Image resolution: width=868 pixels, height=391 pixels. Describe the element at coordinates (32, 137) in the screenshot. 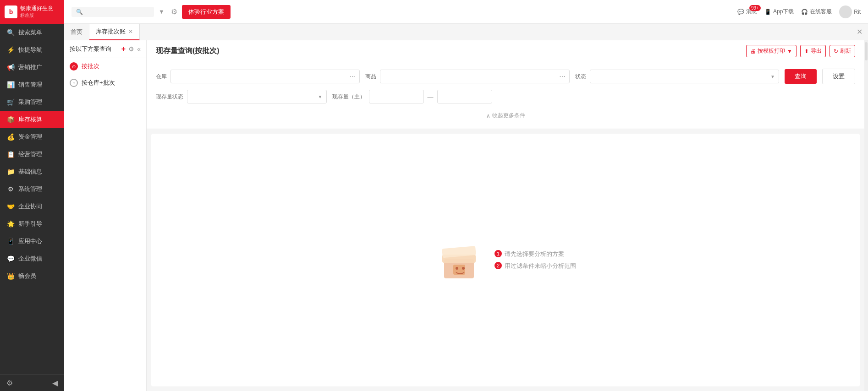

I see `sidebar-item-finance: 💰 资金管理` at that location.